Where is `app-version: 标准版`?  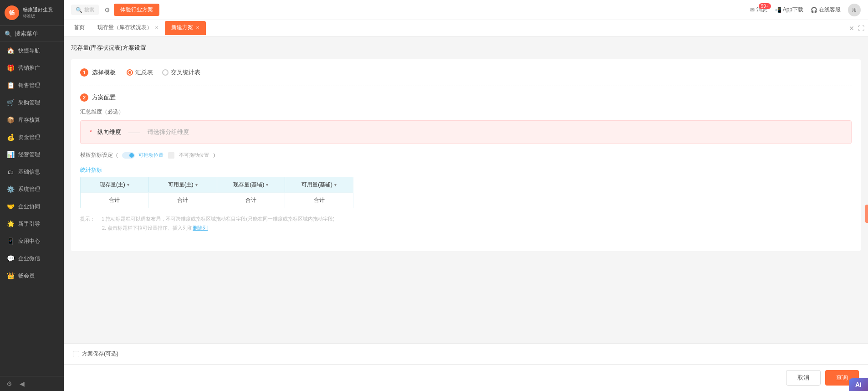
app-version: 标准版 is located at coordinates (38, 16).